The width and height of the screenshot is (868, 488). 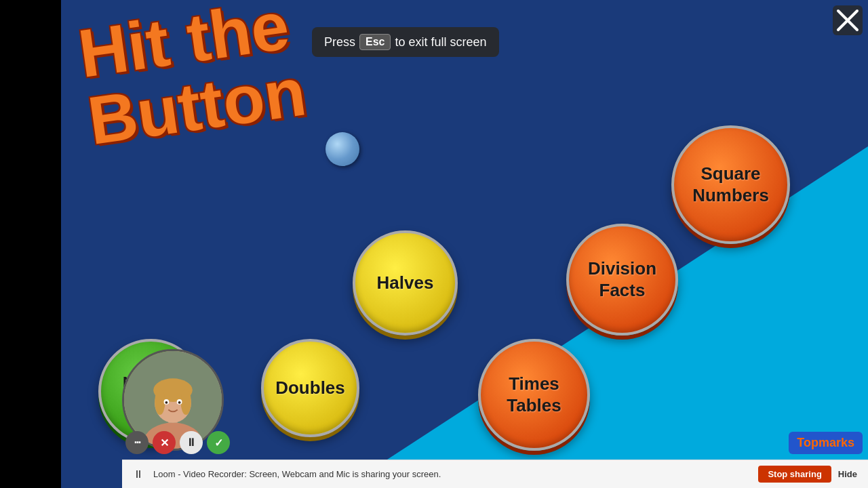 I want to click on halves-label: Halves, so click(x=406, y=283).